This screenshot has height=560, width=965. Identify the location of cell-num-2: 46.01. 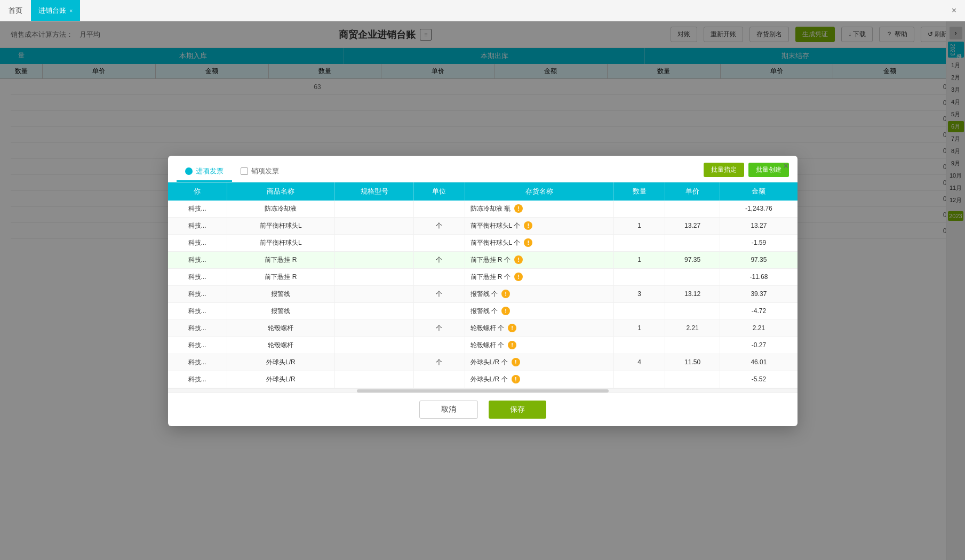
(759, 362).